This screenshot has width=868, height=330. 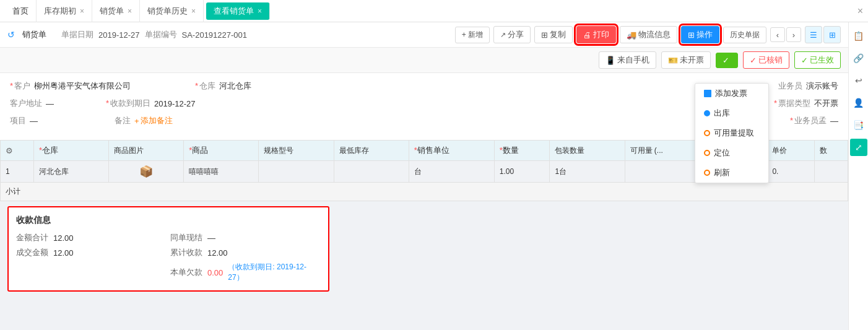 What do you see at coordinates (116, 11) in the screenshot?
I see `tab-sales-order: 销货单 ×` at bounding box center [116, 11].